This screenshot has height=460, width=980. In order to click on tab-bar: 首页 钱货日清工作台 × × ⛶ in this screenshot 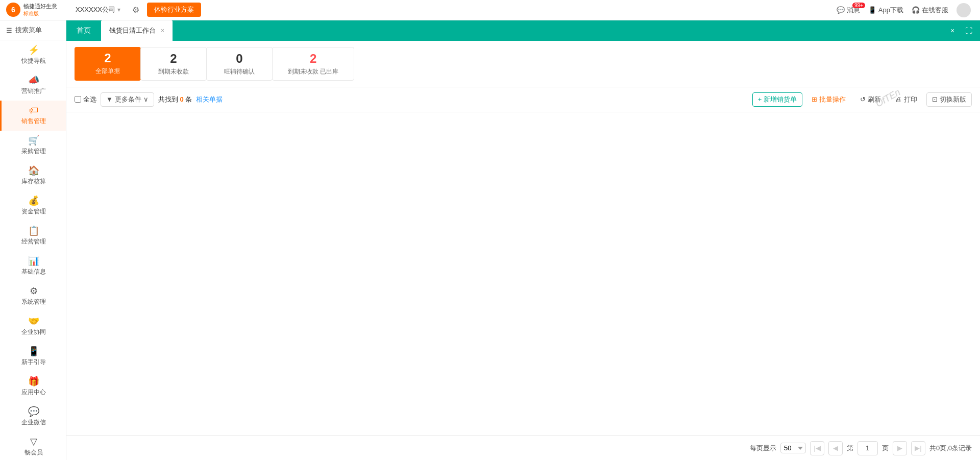, I will do `click(523, 31)`.